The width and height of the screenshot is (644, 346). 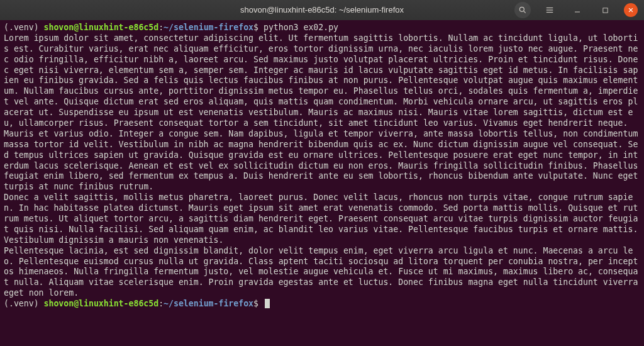 I want to click on maximize-icon, so click(x=605, y=10).